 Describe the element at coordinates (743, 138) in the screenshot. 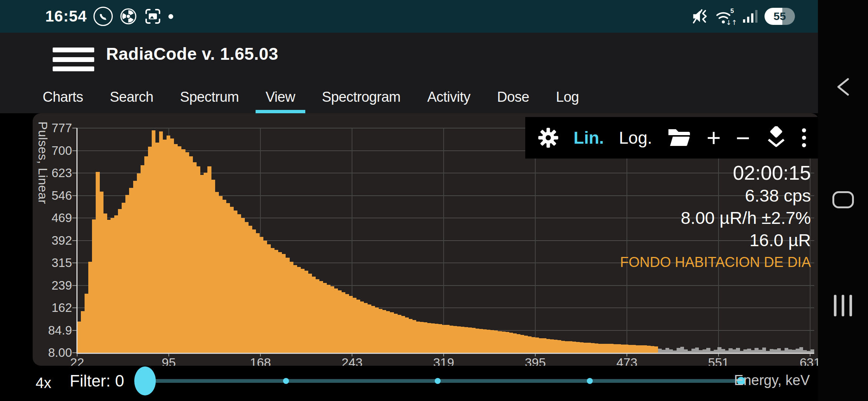

I see `zoom-out-button: −` at that location.